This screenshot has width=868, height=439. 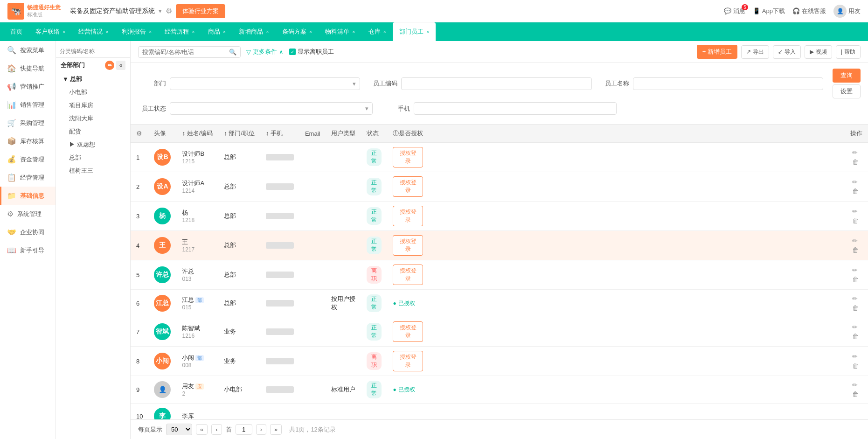 What do you see at coordinates (95, 51) in the screenshot?
I see `dept-search-input` at bounding box center [95, 51].